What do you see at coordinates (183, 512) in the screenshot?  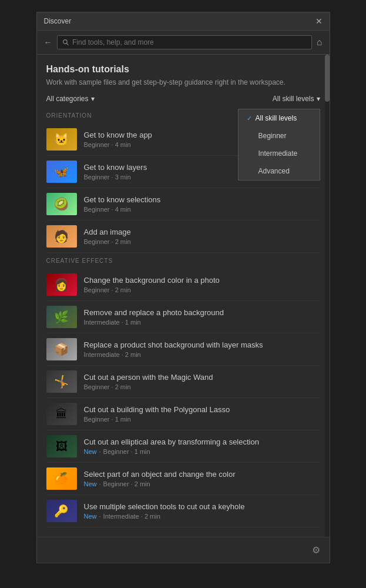 I see `tutorial-item-12: 🔑Use multiple selection tools to cut out…` at bounding box center [183, 512].